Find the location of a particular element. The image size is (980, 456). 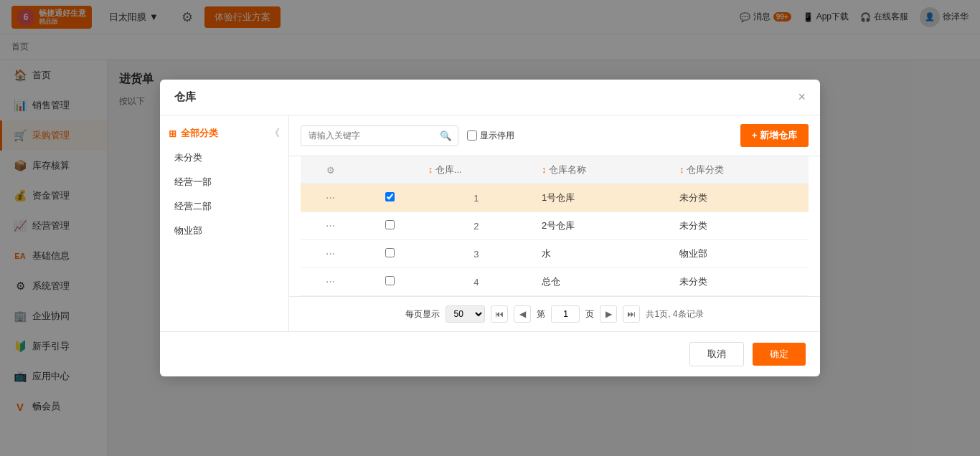

modal-header: 仓库 × is located at coordinates (490, 98).